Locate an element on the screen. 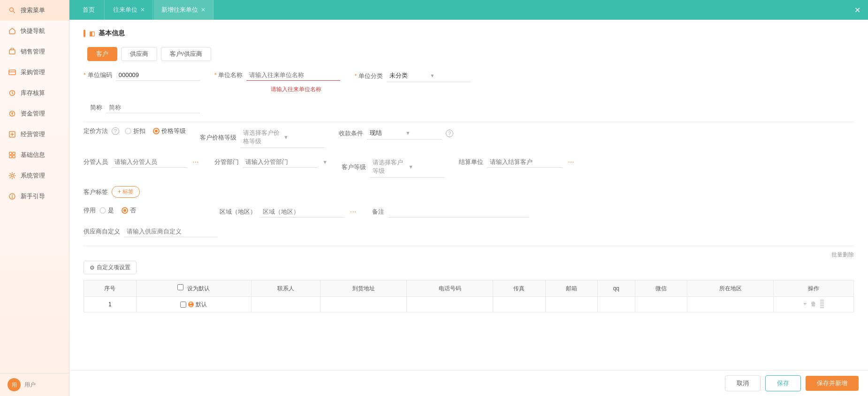 This screenshot has width=868, height=396. unit-code-input is located at coordinates (158, 75).